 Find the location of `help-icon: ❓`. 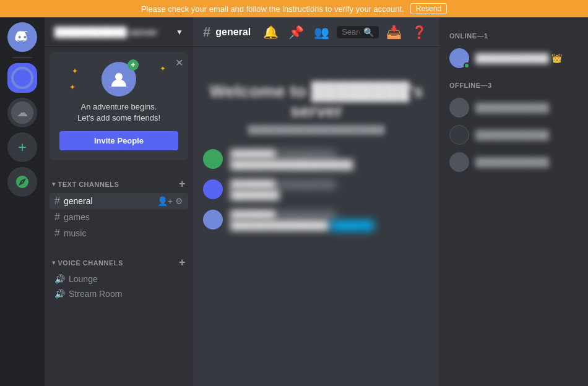

help-icon: ❓ is located at coordinates (420, 32).